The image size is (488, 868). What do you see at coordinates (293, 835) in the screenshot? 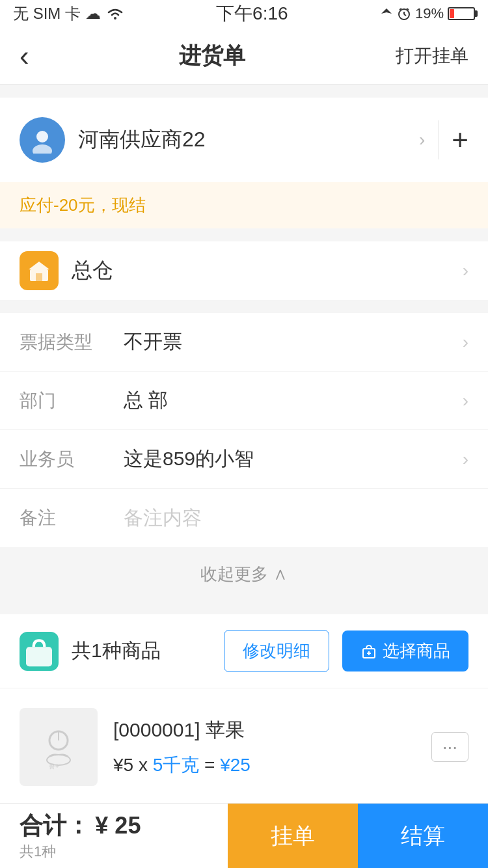
I see `hang-button: 挂单` at bounding box center [293, 835].